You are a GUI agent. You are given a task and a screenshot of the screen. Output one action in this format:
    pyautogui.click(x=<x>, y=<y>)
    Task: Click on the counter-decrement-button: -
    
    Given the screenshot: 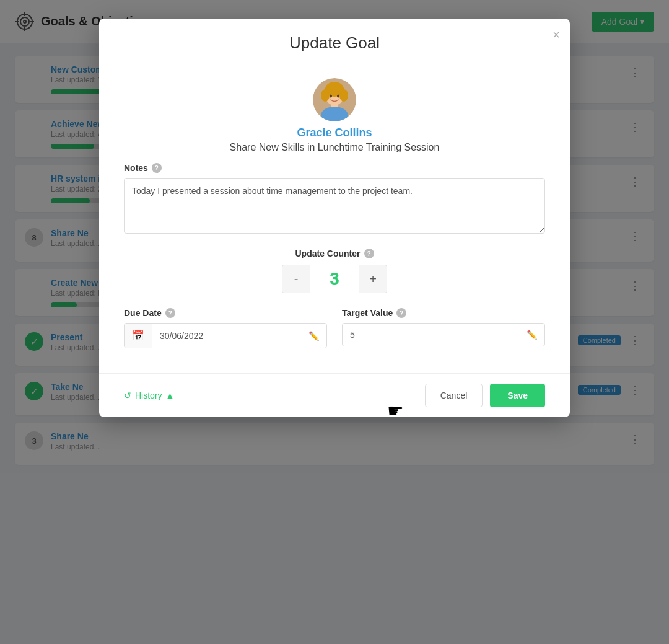 What is the action you would take?
    pyautogui.click(x=296, y=279)
    